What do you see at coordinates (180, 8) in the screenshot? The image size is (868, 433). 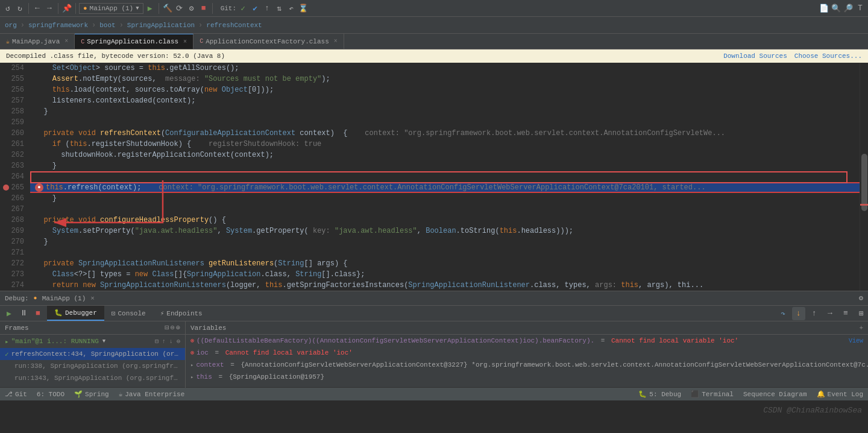 I see `reload-icon: ⟳` at bounding box center [180, 8].